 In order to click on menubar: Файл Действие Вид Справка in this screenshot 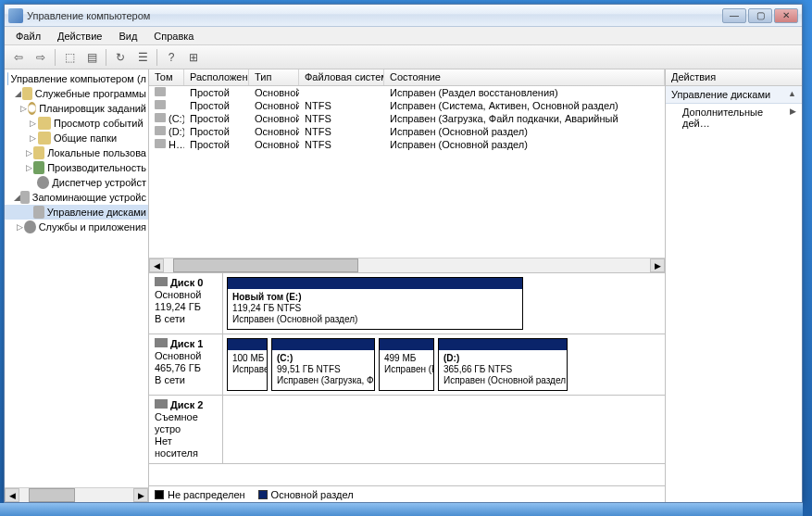, I will do `click(404, 36)`.